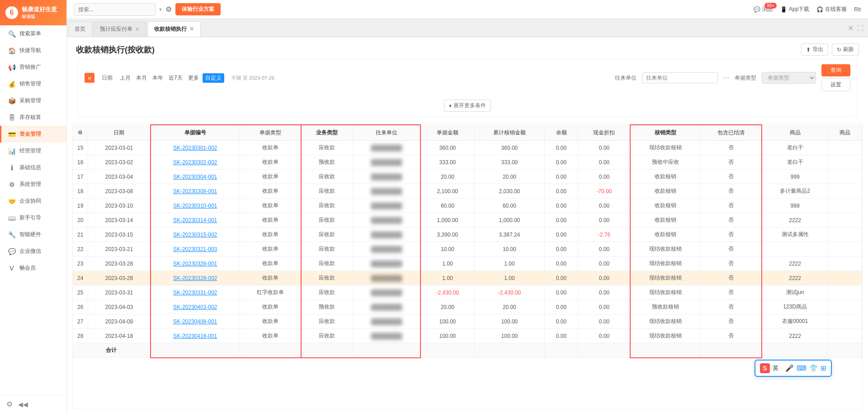  What do you see at coordinates (33, 67) in the screenshot?
I see `sidebar-item-marketing: 📢 营销推广` at bounding box center [33, 67].